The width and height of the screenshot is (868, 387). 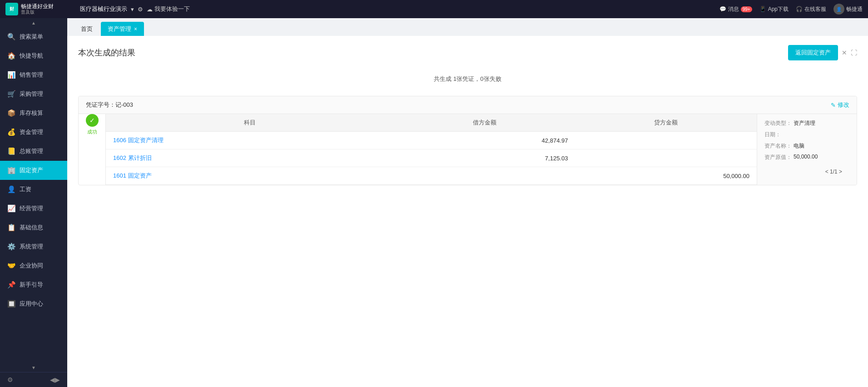 I want to click on company-name: 医疗器械行业演示, so click(x=104, y=9).